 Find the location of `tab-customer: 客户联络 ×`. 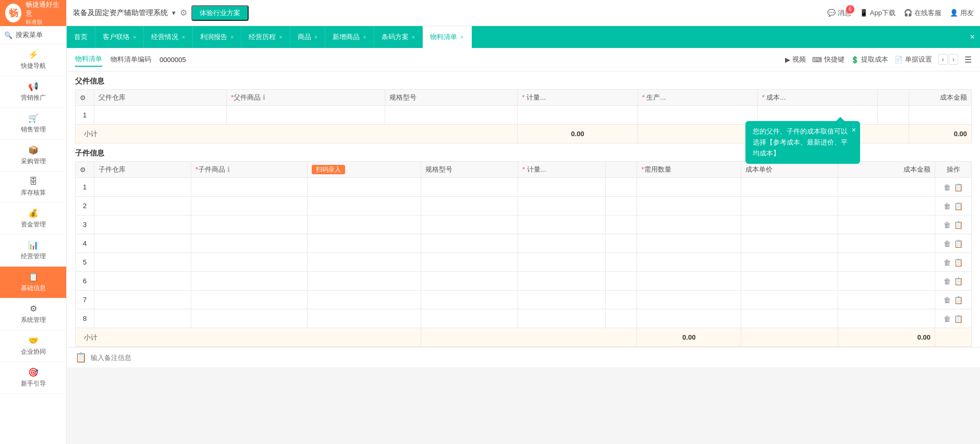

tab-customer: 客户联络 × is located at coordinates (120, 37).